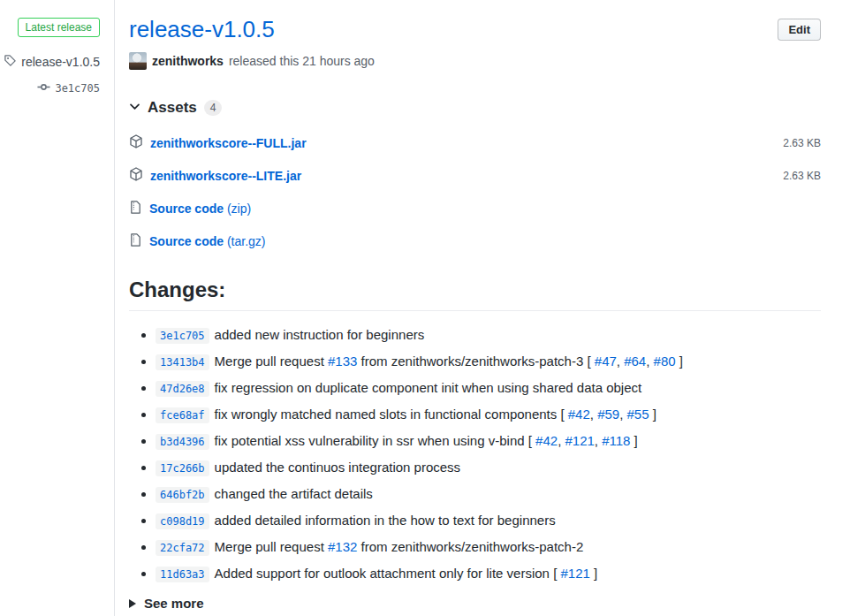  I want to click on chevron-down-icon, so click(134, 108).